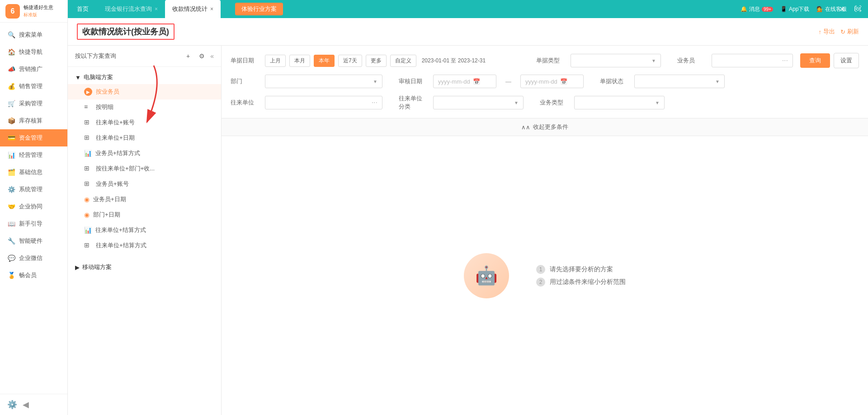 The image size is (868, 415). Describe the element at coordinates (679, 81) in the screenshot. I see `doc-status-select: ▼` at that location.